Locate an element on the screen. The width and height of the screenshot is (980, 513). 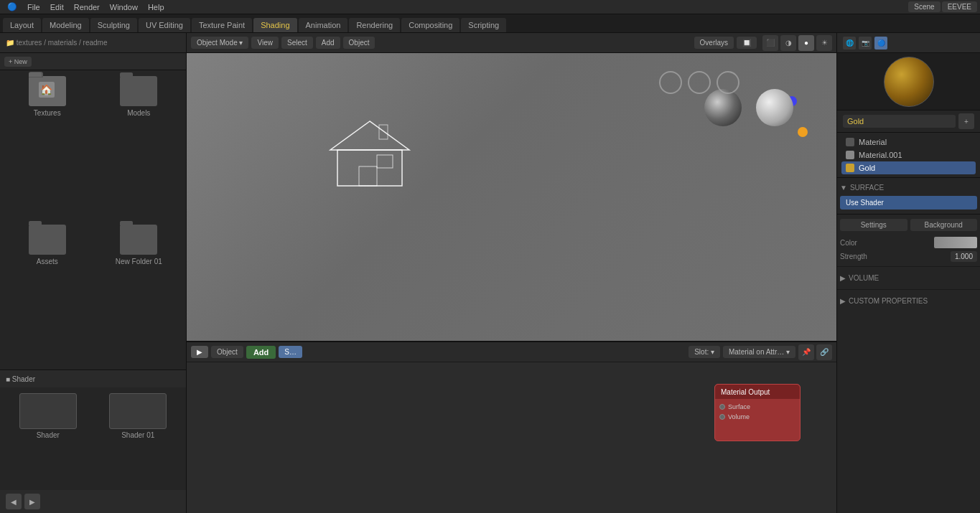
material-name-input: Gold is located at coordinates (899, 121).